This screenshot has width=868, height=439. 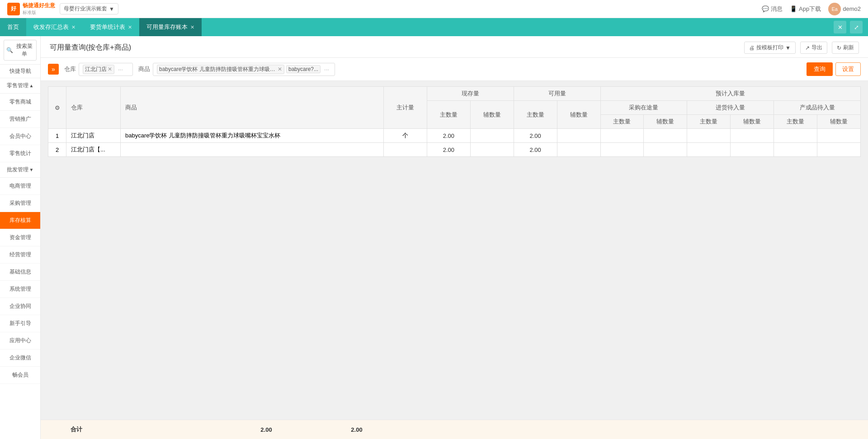 I want to click on message-btn: 💬 消息, so click(x=772, y=9).